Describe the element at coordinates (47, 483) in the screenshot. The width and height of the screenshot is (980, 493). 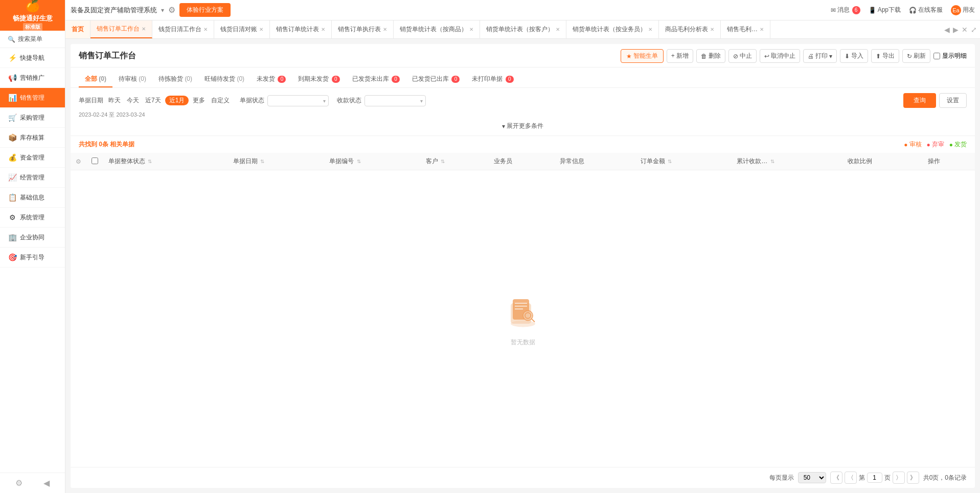
I see `sidebar-collapse-icon: ◀` at that location.